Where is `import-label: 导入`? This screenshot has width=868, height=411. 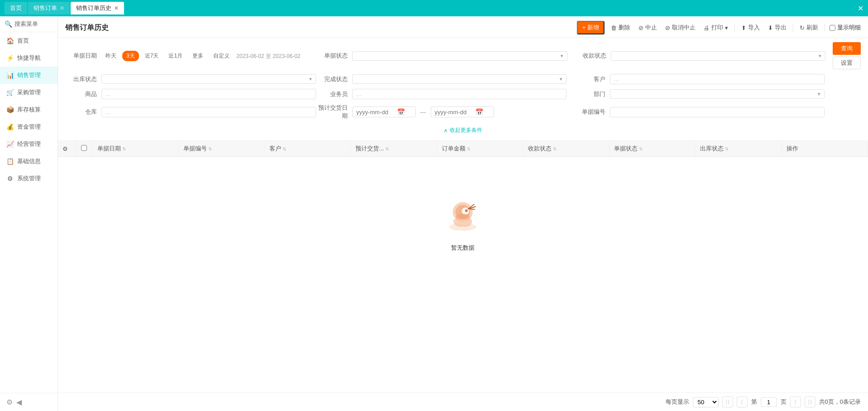 import-label: 导入 is located at coordinates (754, 28).